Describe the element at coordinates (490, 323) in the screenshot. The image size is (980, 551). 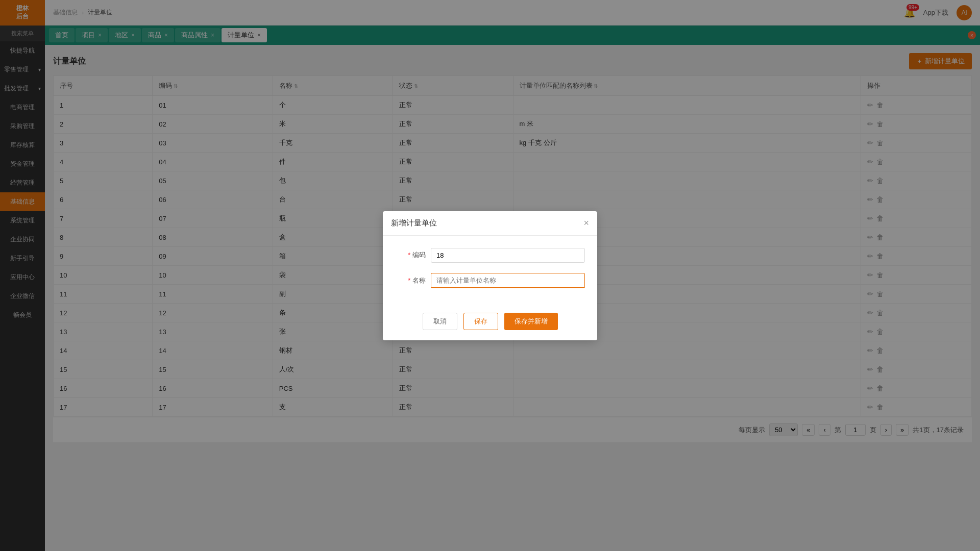
I see `modal-footer: 取消 保存 保存并新增` at that location.